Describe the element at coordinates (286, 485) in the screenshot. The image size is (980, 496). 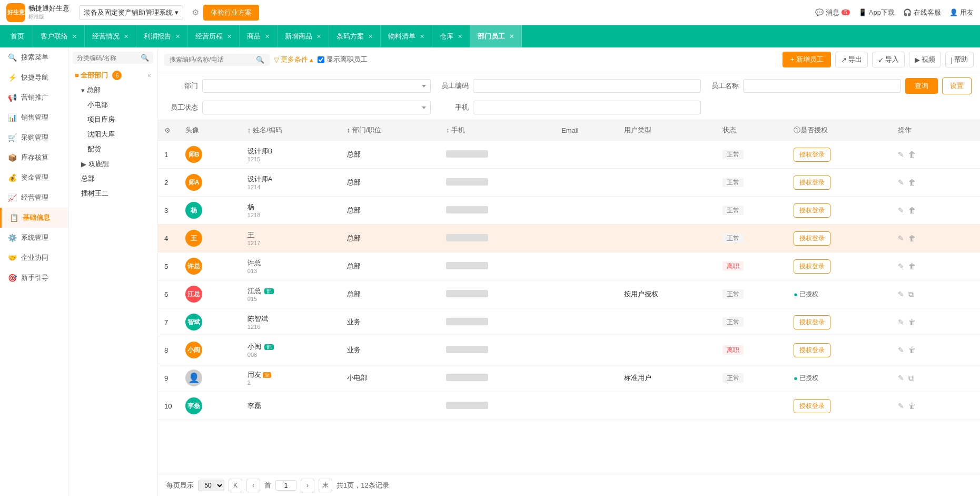
I see `page-number-input` at that location.